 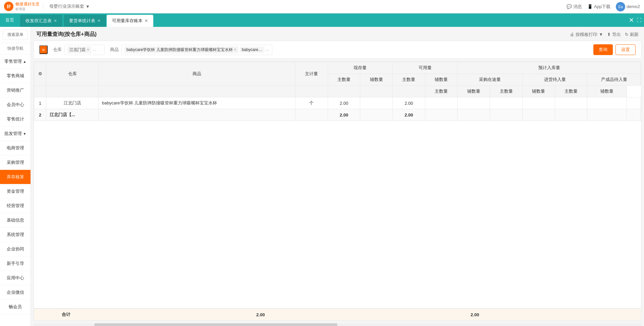 I want to click on top-bar: 好 畅捷通好生意 标准版 母婴行业演示账套 ▼ 💬 消息 📱 App下载 Ea …, so click(x=322, y=7).